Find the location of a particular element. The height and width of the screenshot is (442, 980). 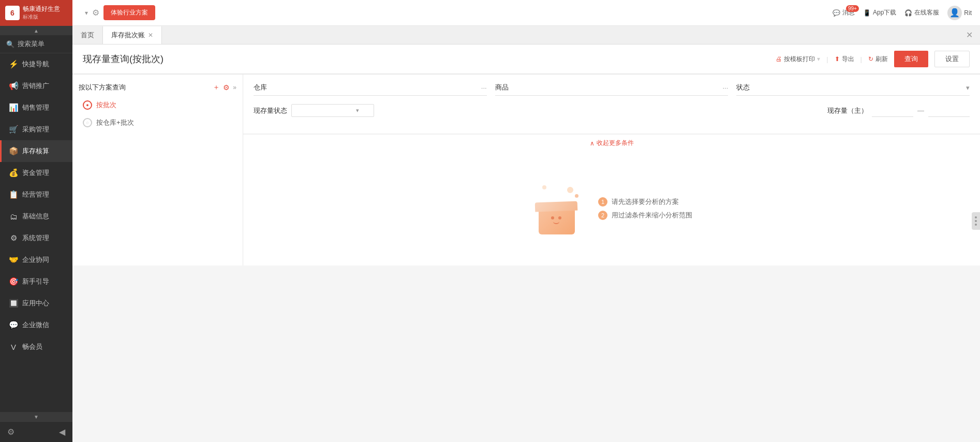

collapse-label: 收起更多条件 is located at coordinates (615, 143).